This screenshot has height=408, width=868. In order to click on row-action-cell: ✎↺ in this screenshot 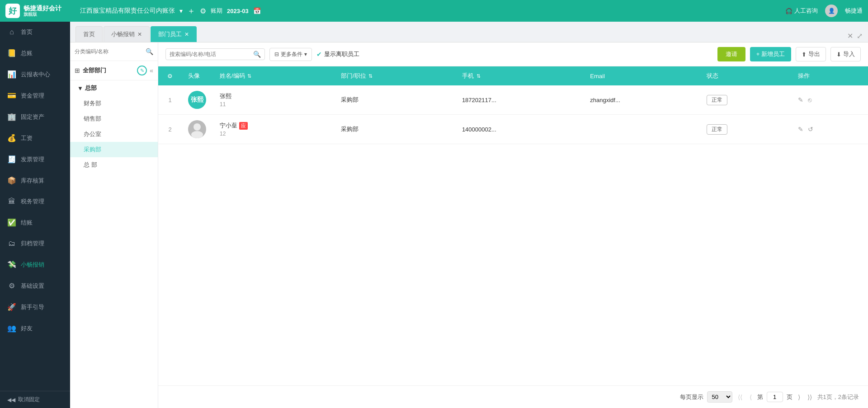, I will do `click(830, 129)`.